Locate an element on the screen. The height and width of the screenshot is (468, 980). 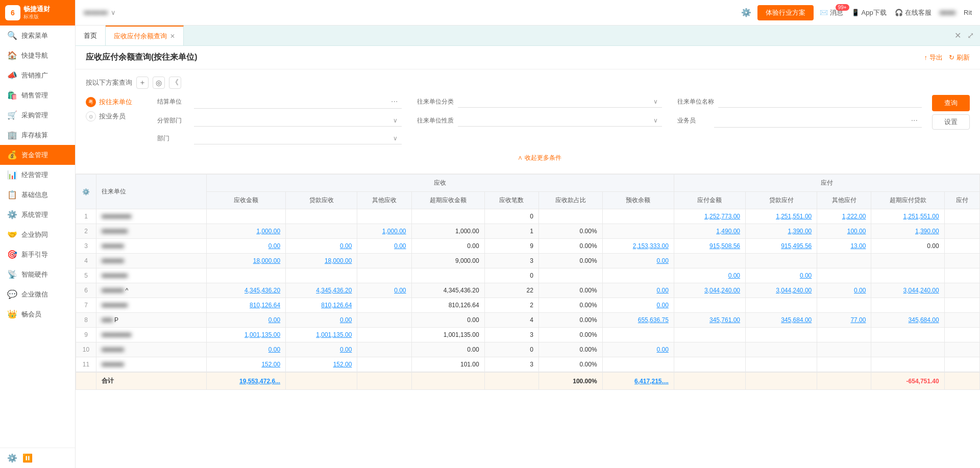
col-settings-icon: ⚙️ is located at coordinates (86, 192).